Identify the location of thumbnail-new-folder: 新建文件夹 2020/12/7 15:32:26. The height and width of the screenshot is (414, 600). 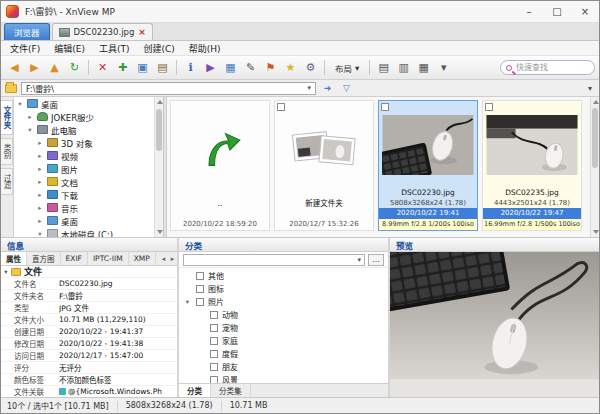
(324, 166).